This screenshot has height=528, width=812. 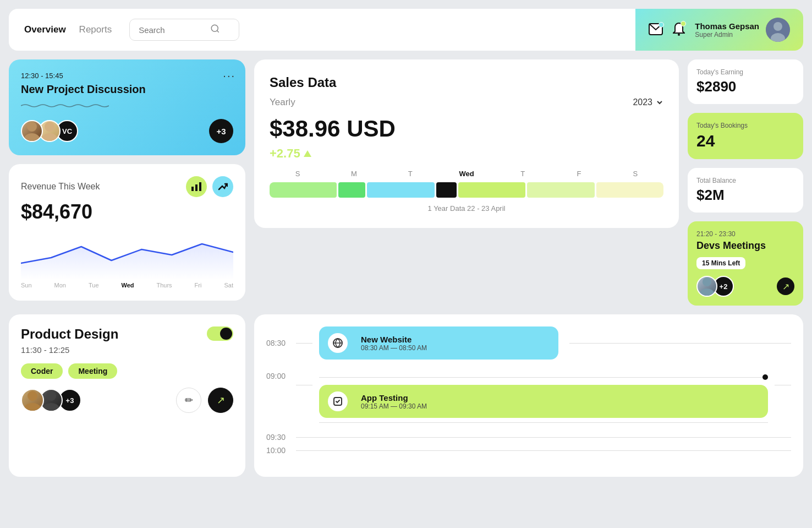 What do you see at coordinates (786, 286) in the screenshot?
I see `devs-arrow-button: ↗` at bounding box center [786, 286].